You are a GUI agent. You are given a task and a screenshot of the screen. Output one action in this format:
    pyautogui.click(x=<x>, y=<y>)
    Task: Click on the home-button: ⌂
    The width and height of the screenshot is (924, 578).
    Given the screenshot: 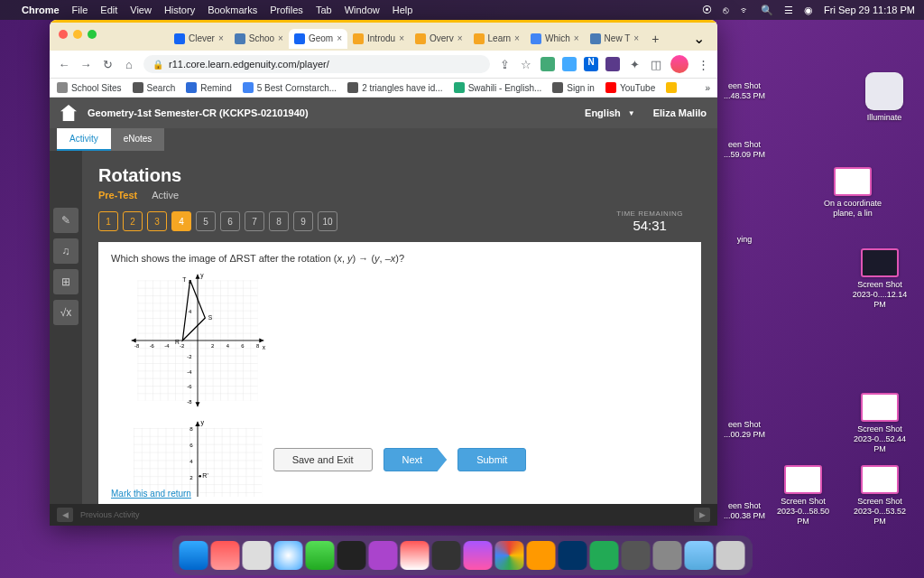 What is the action you would take?
    pyautogui.click(x=129, y=64)
    